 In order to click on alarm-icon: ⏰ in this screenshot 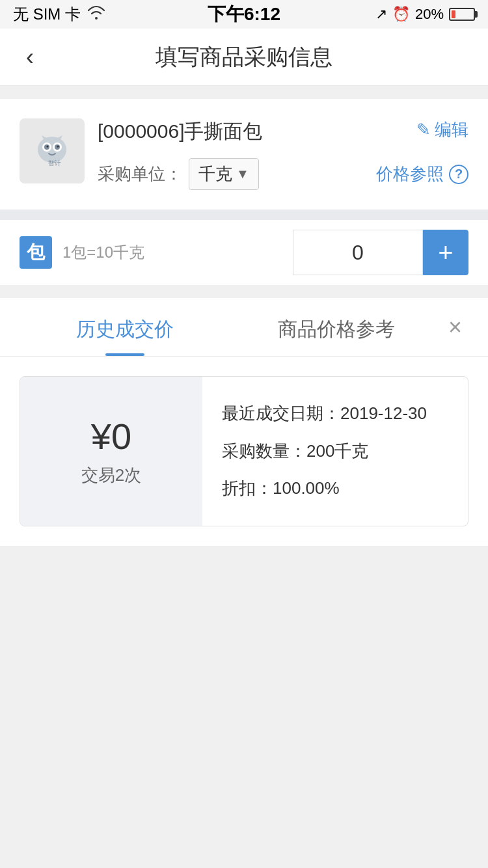, I will do `click(401, 14)`.